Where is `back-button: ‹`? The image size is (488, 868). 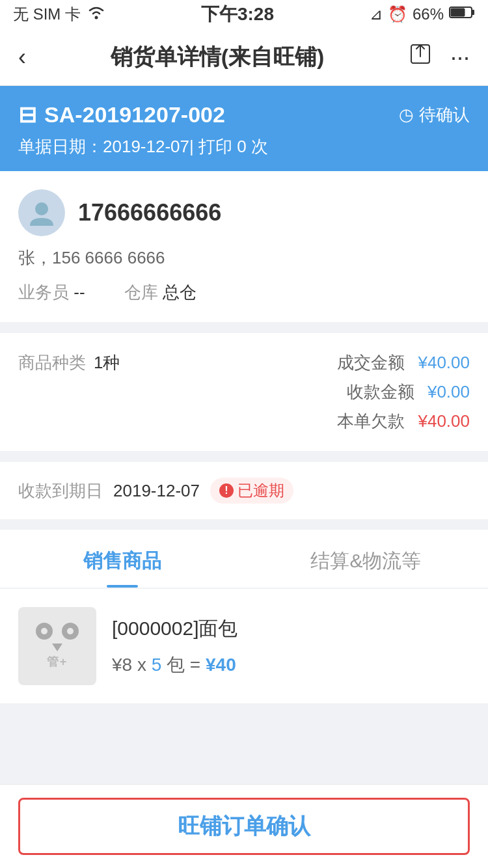 back-button: ‹ is located at coordinates (22, 57).